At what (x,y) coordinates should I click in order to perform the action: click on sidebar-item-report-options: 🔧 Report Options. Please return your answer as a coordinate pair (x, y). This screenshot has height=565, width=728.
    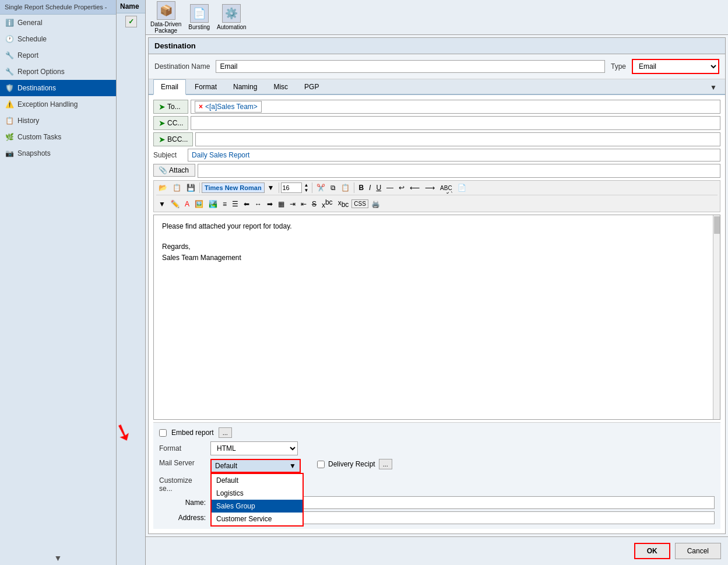
    Looking at the image, I should click on (58, 72).